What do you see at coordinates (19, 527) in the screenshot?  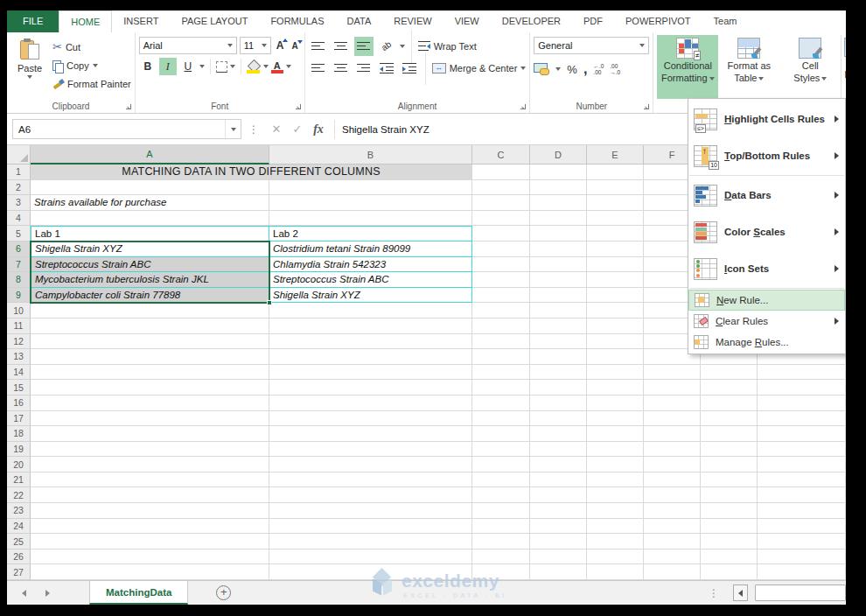 I see `row-header-24: 24` at bounding box center [19, 527].